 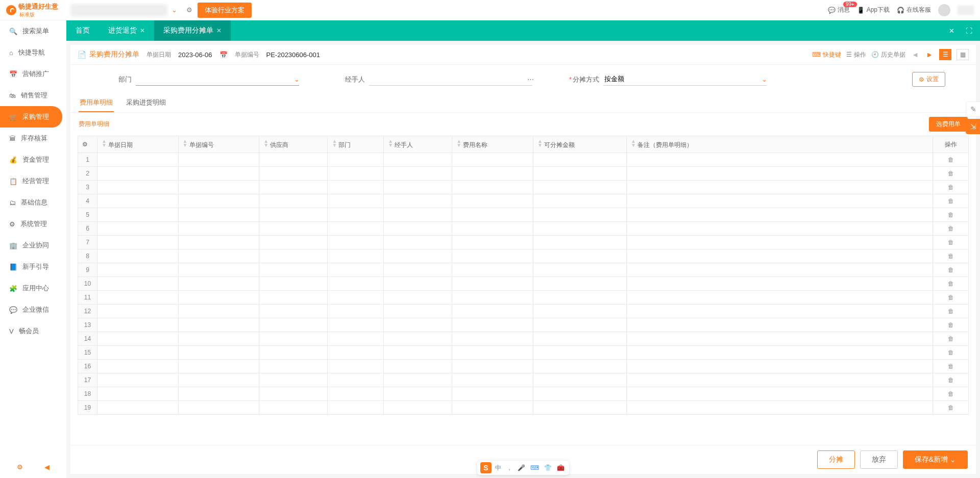 I want to click on table-row: 9🗑, so click(x=524, y=270).